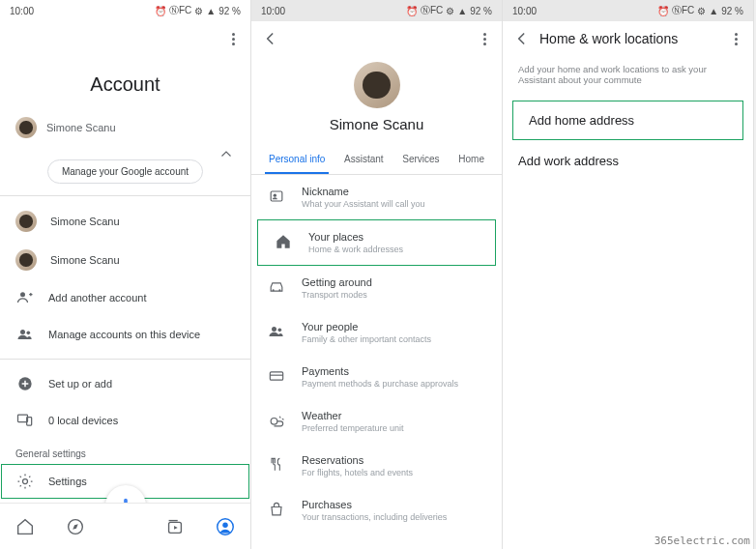 This screenshot has height=549, width=756. I want to click on list-item-label: 0 local devices, so click(83, 420).